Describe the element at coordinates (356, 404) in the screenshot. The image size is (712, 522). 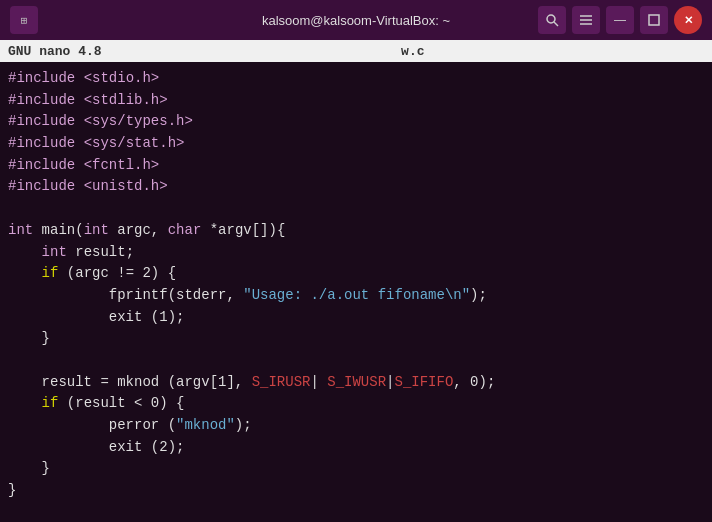
I see `code-line-if2: if (result < 0) {` at that location.